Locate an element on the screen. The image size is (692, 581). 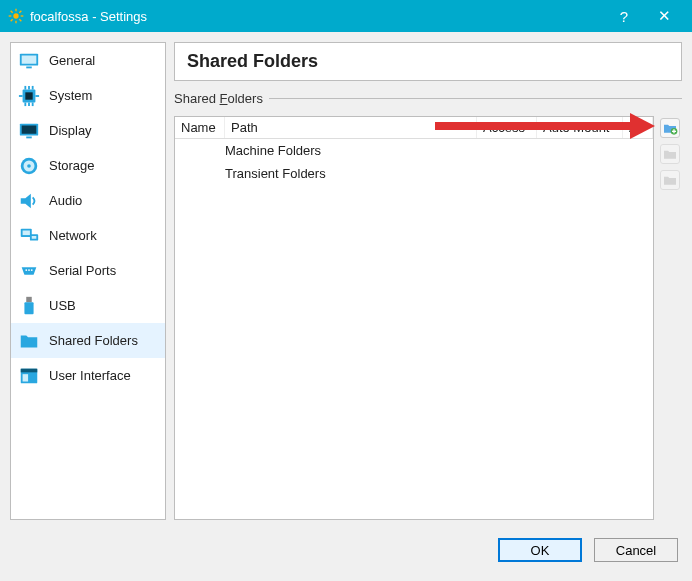
folder-icon is located at coordinates (29, 341).